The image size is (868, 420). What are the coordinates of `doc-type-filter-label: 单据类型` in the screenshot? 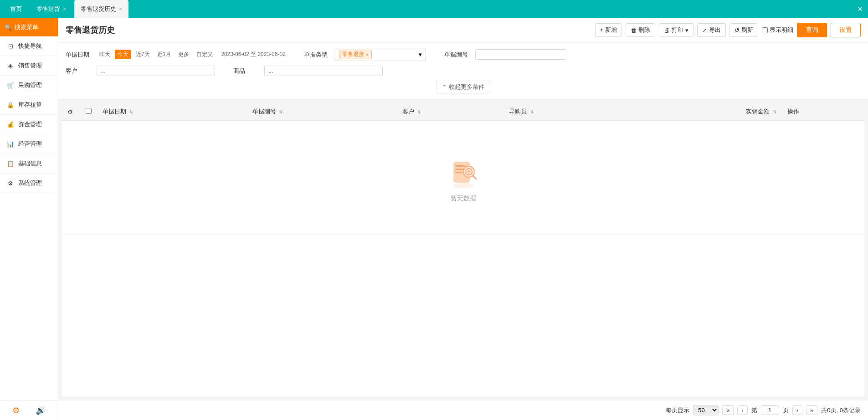 It's located at (318, 55).